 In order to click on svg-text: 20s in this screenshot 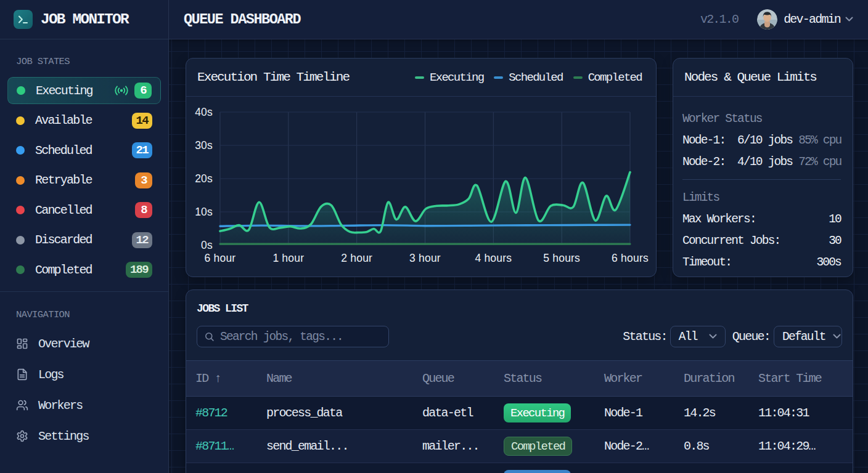, I will do `click(203, 179)`.